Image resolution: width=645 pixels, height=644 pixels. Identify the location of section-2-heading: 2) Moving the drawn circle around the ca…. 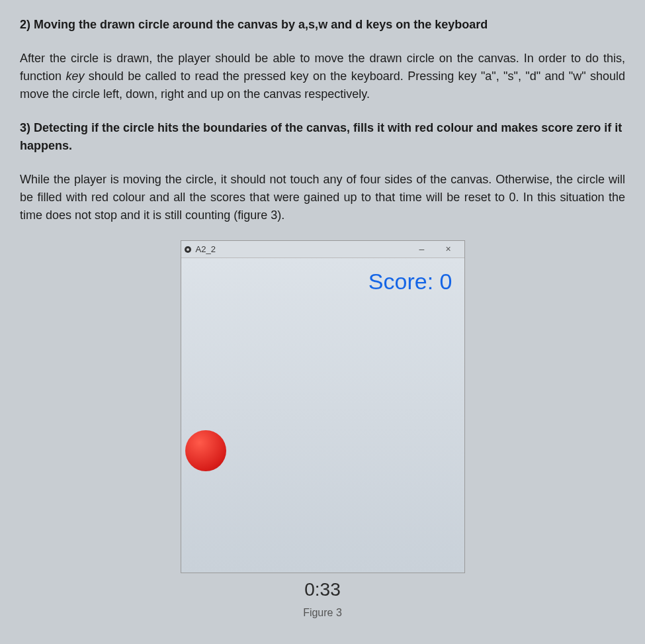
(323, 25).